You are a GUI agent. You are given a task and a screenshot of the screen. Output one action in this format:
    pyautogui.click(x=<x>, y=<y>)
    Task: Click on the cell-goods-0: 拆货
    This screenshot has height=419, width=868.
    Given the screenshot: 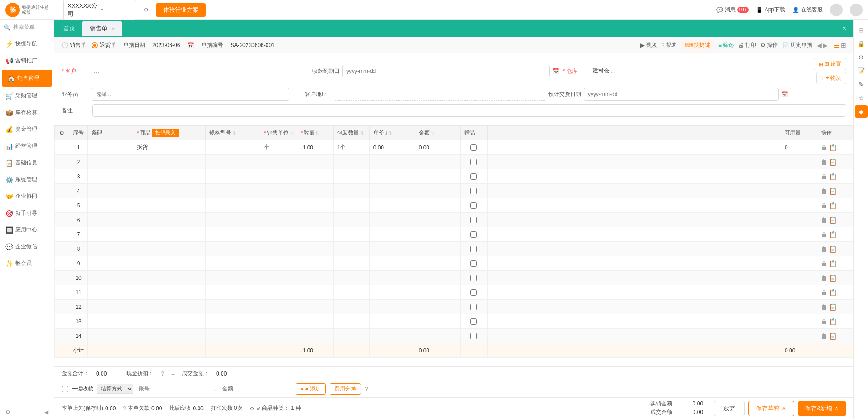 What is the action you would take?
    pyautogui.click(x=170, y=148)
    